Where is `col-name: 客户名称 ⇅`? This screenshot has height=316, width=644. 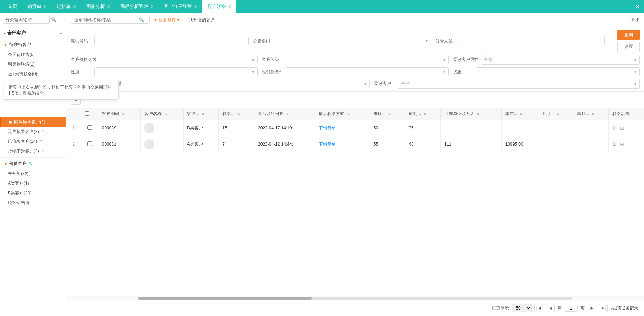
col-name: 客户名称 ⇅ is located at coordinates (162, 114).